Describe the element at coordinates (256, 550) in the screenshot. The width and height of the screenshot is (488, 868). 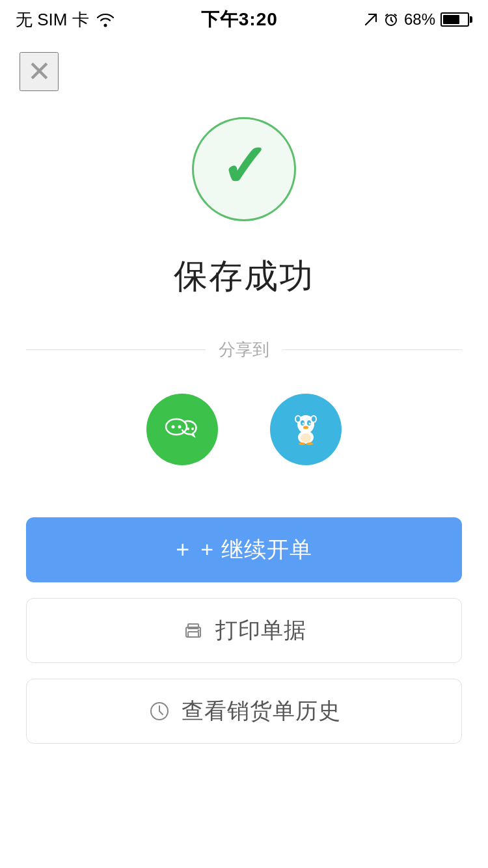
I see `continue-order-label: + 继续开单` at that location.